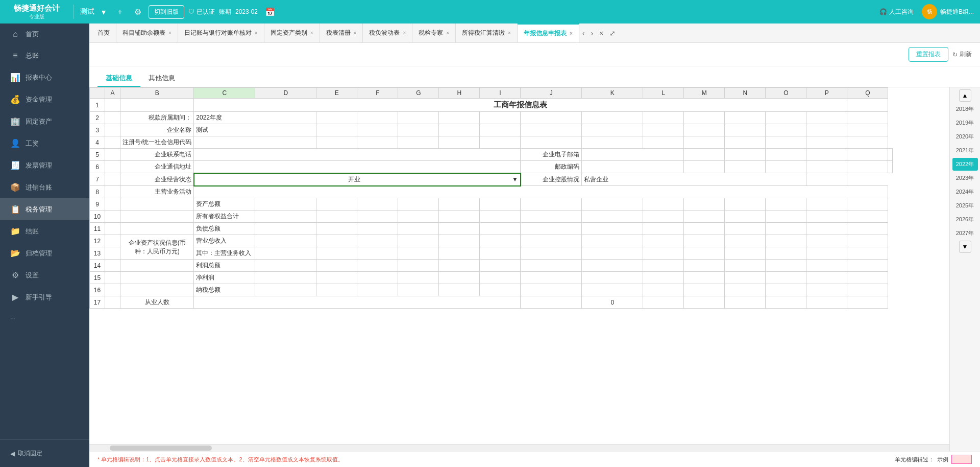 The height and width of the screenshot is (467, 980). I want to click on cell-8-a, so click(113, 192).